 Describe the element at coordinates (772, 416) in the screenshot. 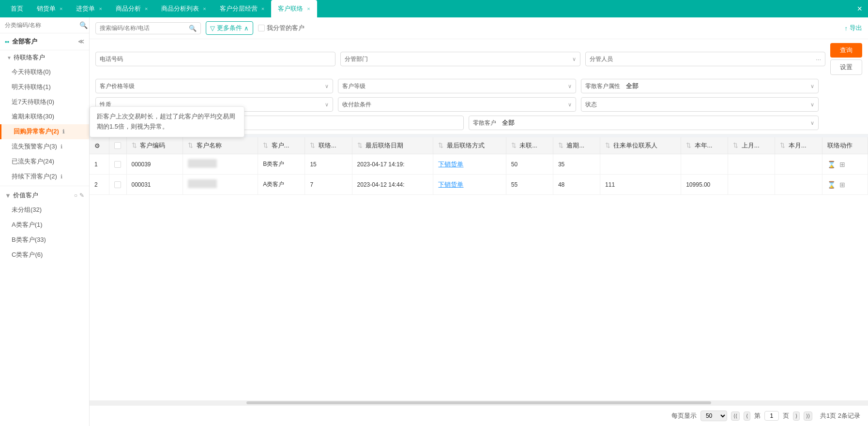

I see `current-page-input` at that location.